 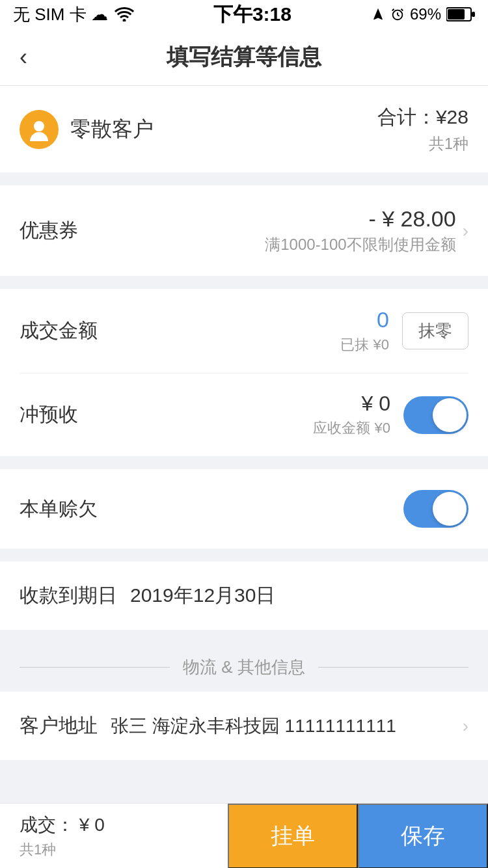 I want to click on prereceive-row: 冲预收 ¥ 0 应收金额 ¥0, so click(x=244, y=415).